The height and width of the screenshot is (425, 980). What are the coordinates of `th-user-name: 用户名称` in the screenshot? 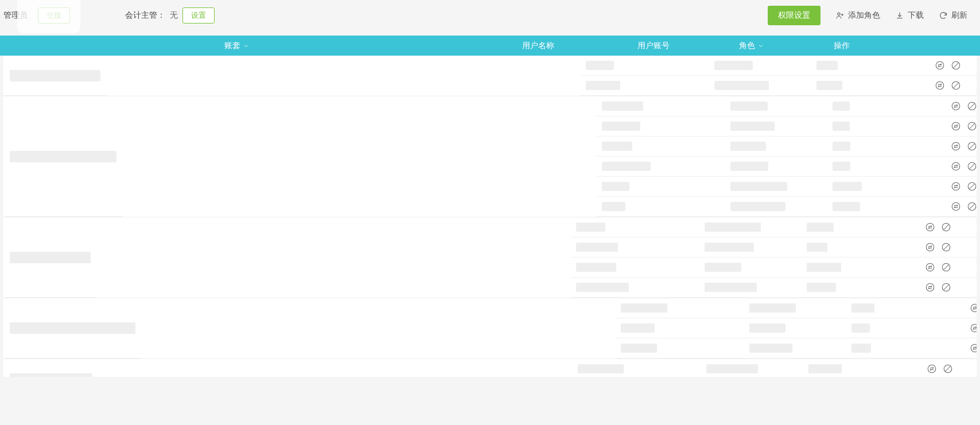 It's located at (538, 46).